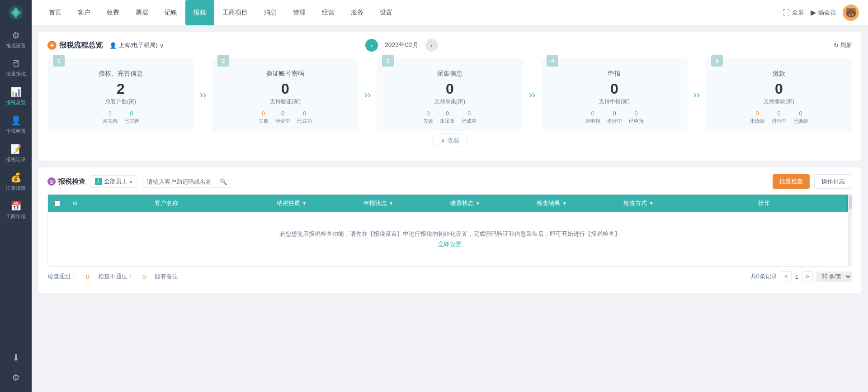 The image size is (868, 392). I want to click on step-3-stat-1-label: 未采集, so click(448, 121).